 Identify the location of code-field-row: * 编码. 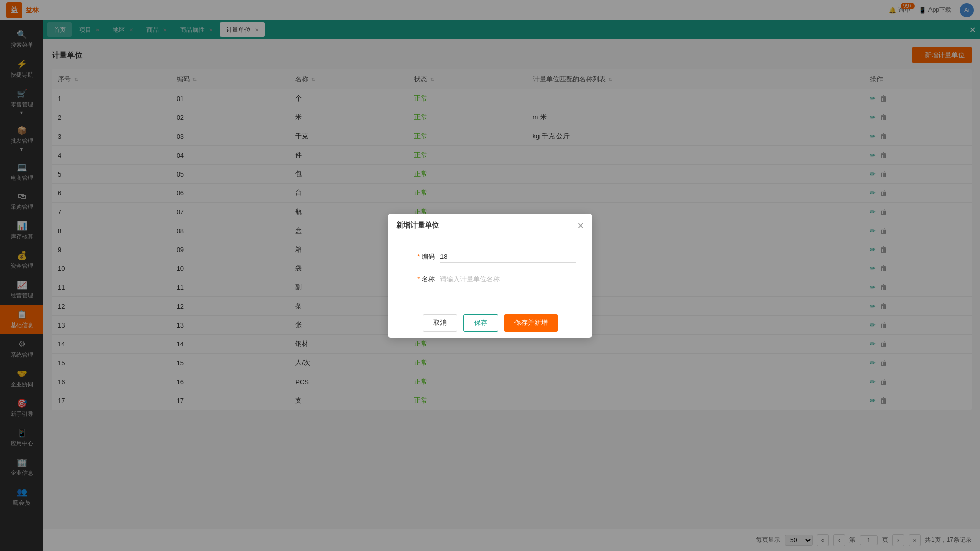
(490, 257).